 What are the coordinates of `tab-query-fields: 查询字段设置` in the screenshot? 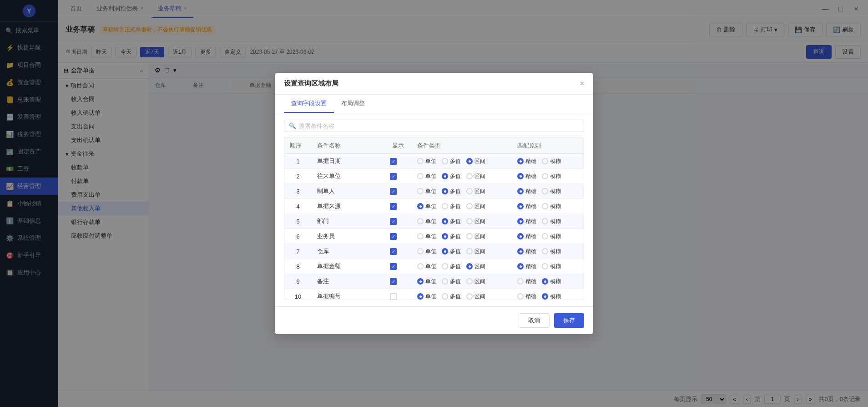 It's located at (309, 104).